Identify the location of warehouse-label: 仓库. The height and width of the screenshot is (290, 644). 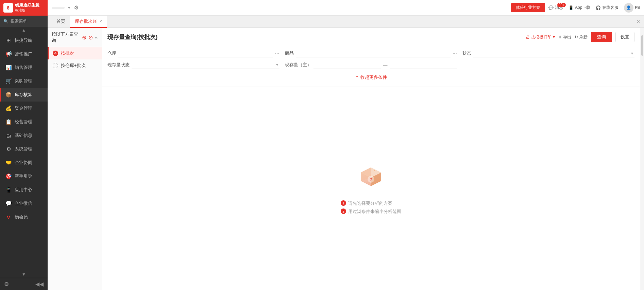
(112, 53).